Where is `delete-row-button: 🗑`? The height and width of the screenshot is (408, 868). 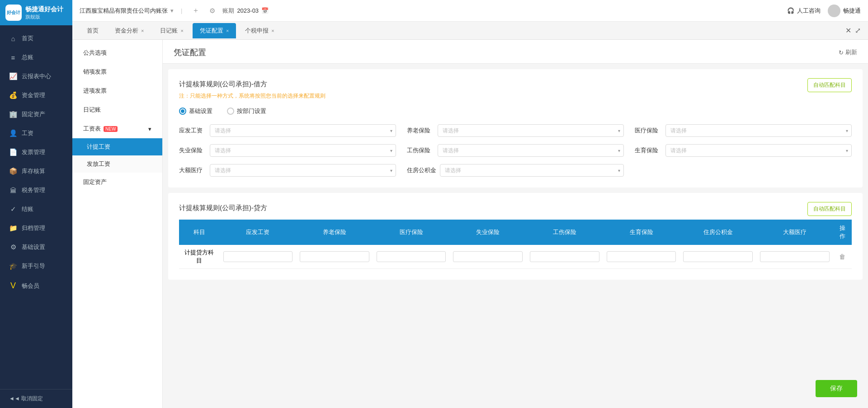
delete-row-button: 🗑 is located at coordinates (842, 257).